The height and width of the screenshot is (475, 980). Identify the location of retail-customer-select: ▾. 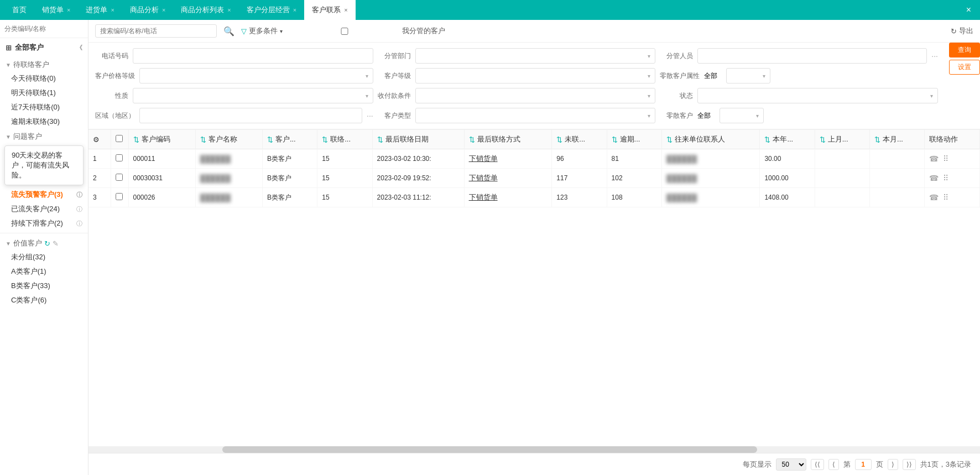
(742, 116).